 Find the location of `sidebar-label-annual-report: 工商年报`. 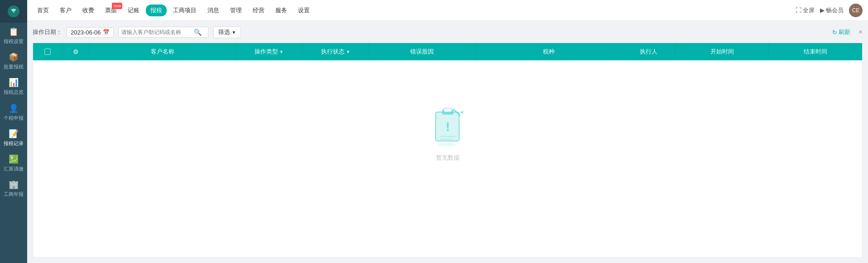

sidebar-label-annual-report: 工商年报 is located at coordinates (14, 194).